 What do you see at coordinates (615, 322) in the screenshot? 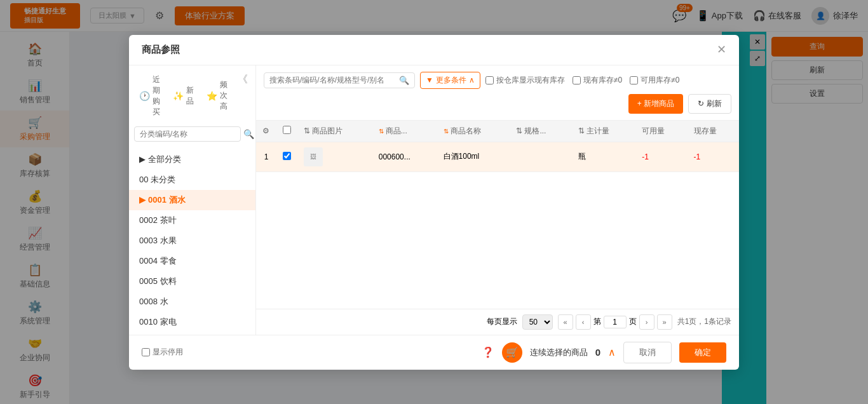
I see `page-nav: « ‹ 第 页 › »` at bounding box center [615, 322].